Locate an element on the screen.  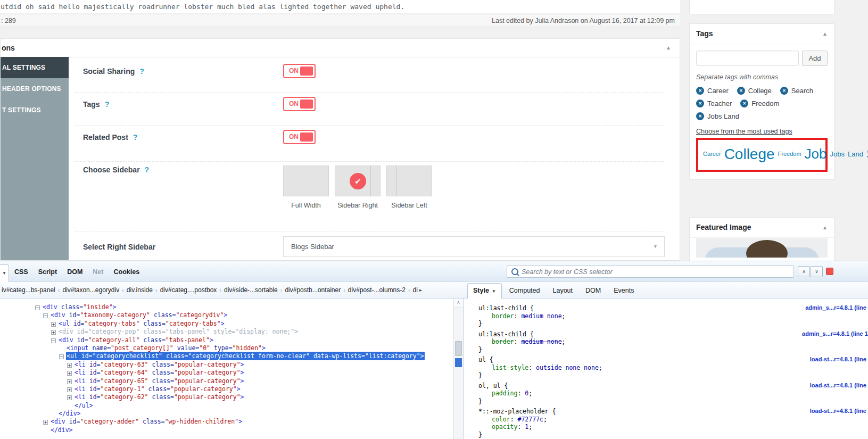
devtools-tab-css: CSS is located at coordinates (21, 272).